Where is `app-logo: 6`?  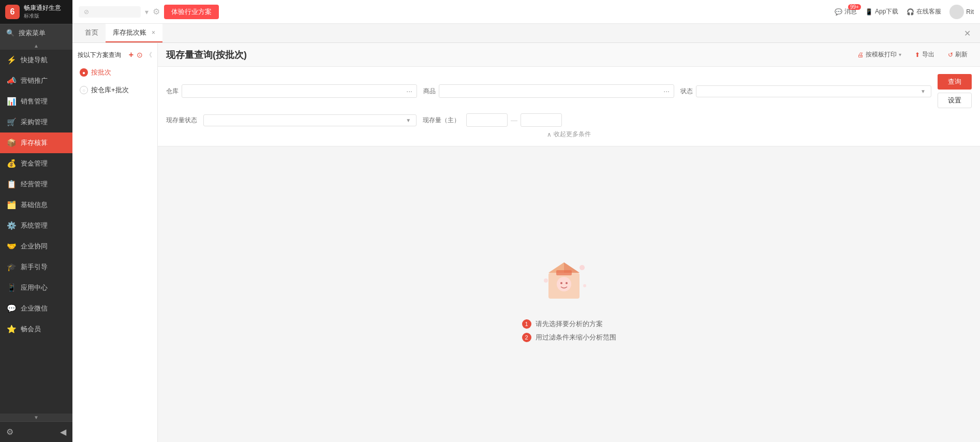
app-logo: 6 is located at coordinates (12, 12).